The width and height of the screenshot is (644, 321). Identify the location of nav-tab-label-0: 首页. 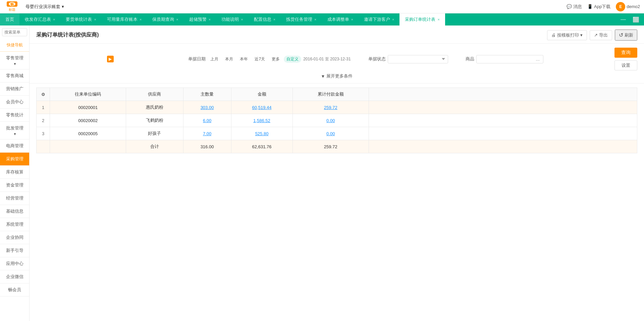
(10, 19).